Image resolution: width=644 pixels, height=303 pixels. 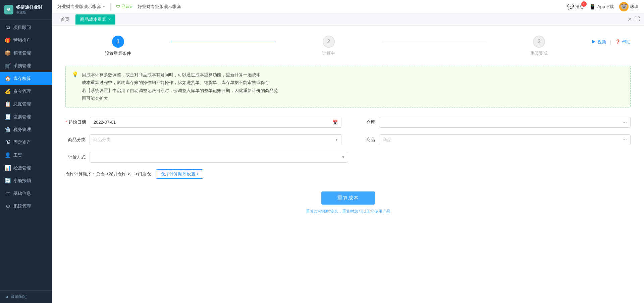 I want to click on start-date-input: 2022-07-01 📅, so click(x=216, y=122).